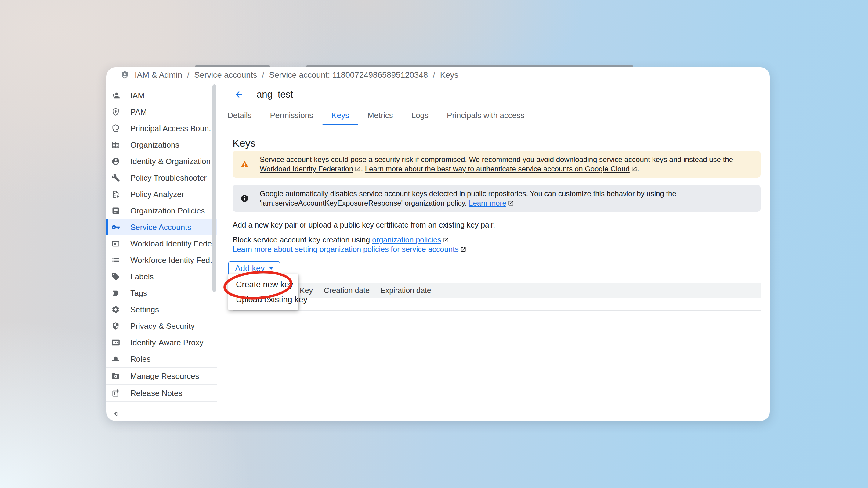 This screenshot has height=488, width=868. Describe the element at coordinates (116, 359) in the screenshot. I see `hat-icon` at that location.